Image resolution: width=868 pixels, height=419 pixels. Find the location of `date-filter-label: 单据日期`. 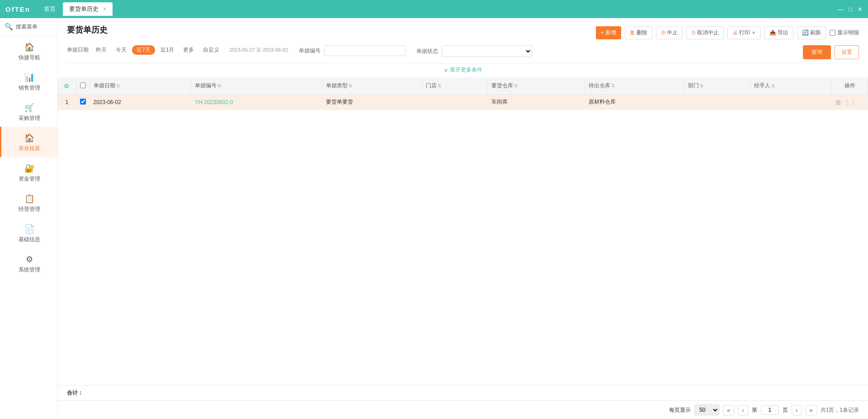

date-filter-label: 单据日期 is located at coordinates (78, 50).